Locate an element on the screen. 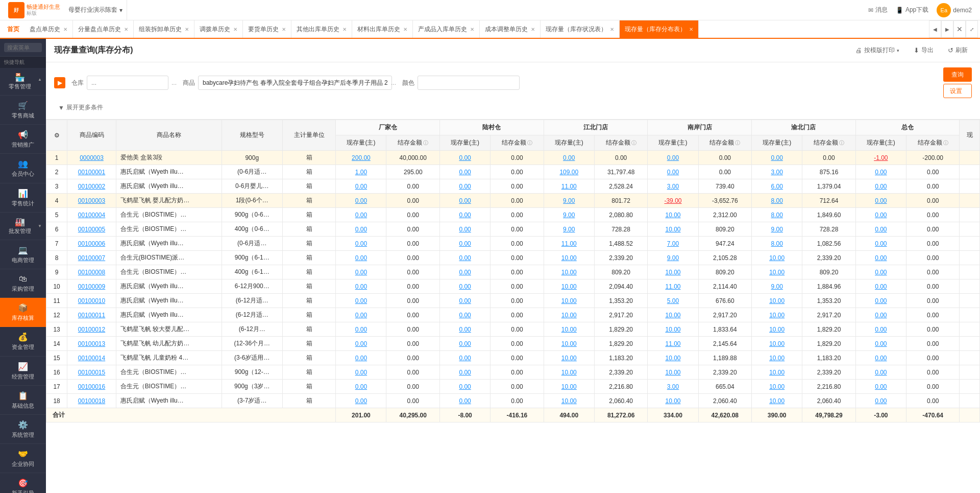 The height and width of the screenshot is (493, 980). row-yubei-qty: 0.00 is located at coordinates (777, 158).